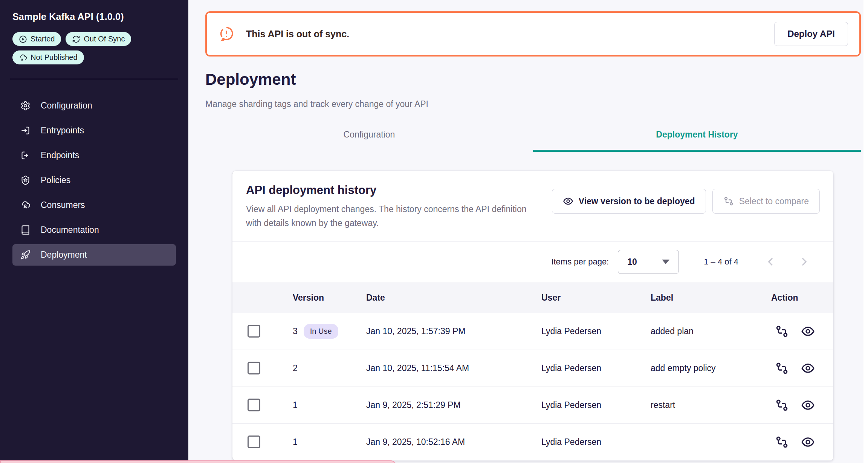  I want to click on page-title: Deployment, so click(533, 79).